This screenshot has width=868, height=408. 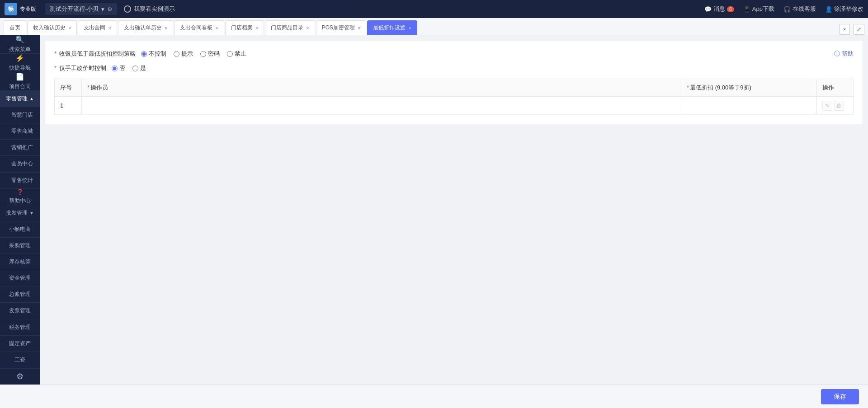 I want to click on tab-label: 收入确认历史, so click(x=49, y=28).